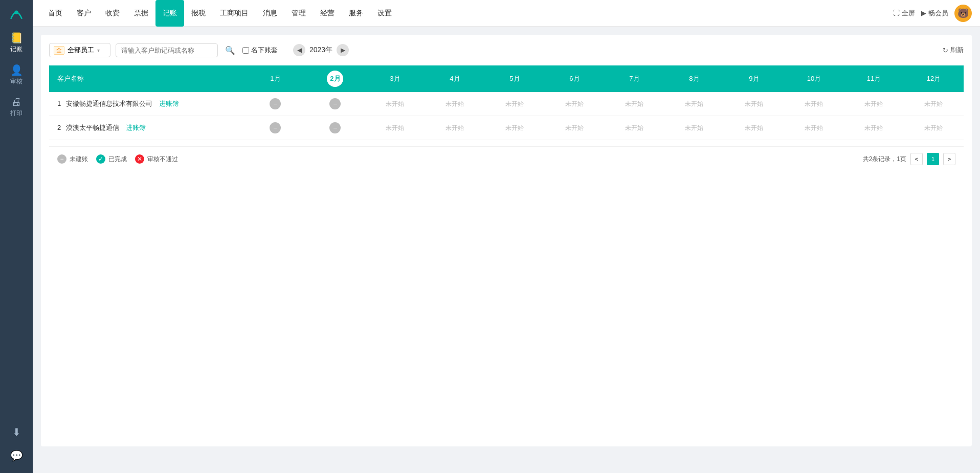  Describe the element at coordinates (264, 50) in the screenshot. I see `checkbox-text: 名下账套` at that location.